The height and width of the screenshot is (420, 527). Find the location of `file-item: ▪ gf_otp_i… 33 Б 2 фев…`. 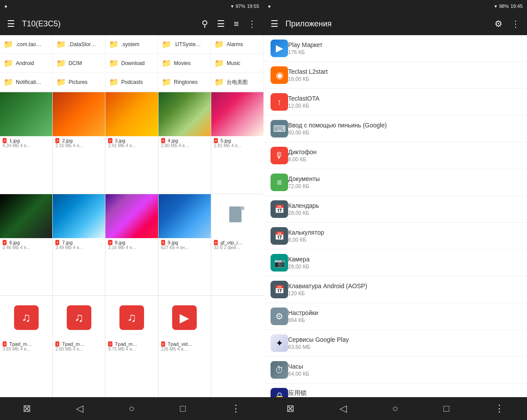

file-item: ▪ gf_otp_i… 33 Б 2 фев… is located at coordinates (237, 245).